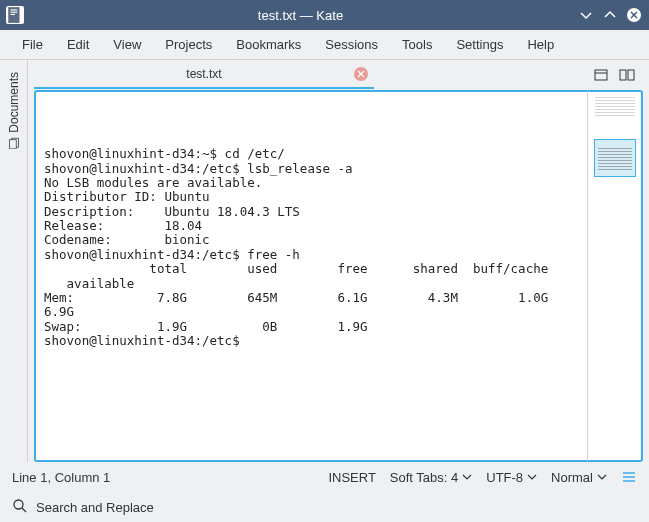 The image size is (649, 522). What do you see at coordinates (61, 478) in the screenshot?
I see `cursor-position: Line 1, Column 1` at bounding box center [61, 478].